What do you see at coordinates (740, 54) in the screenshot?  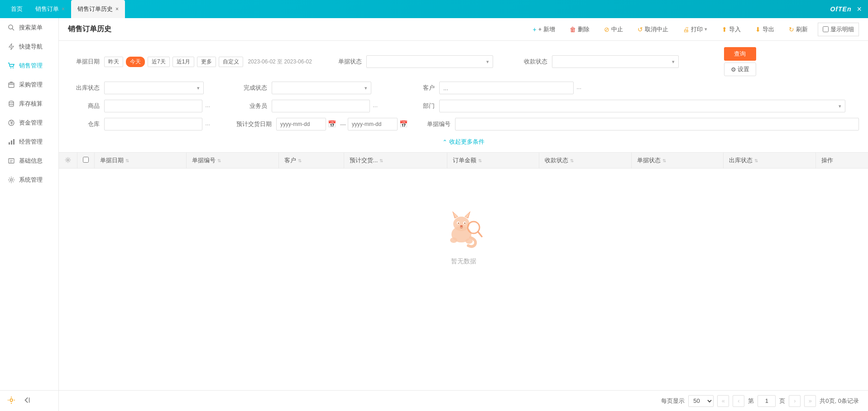 I see `query-btn: 查询` at bounding box center [740, 54].